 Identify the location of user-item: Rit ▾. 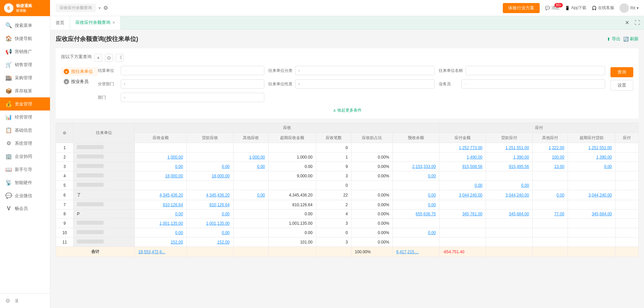
(629, 8).